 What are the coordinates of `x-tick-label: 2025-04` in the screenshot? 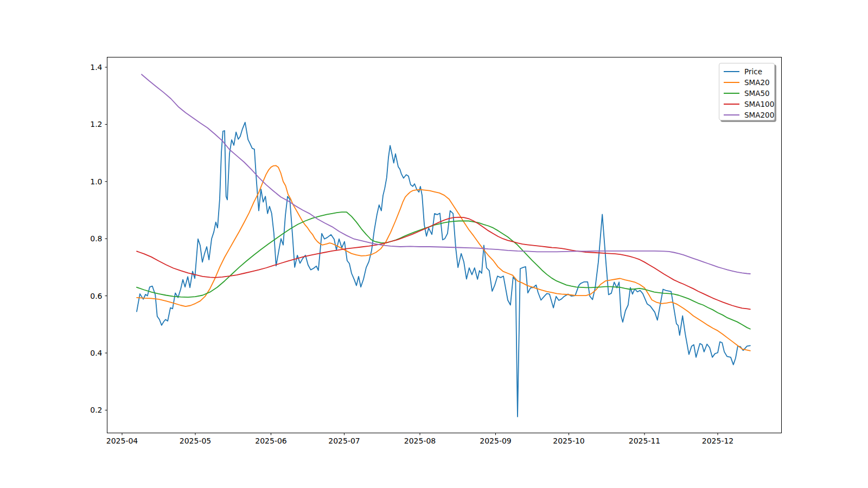 It's located at (123, 441).